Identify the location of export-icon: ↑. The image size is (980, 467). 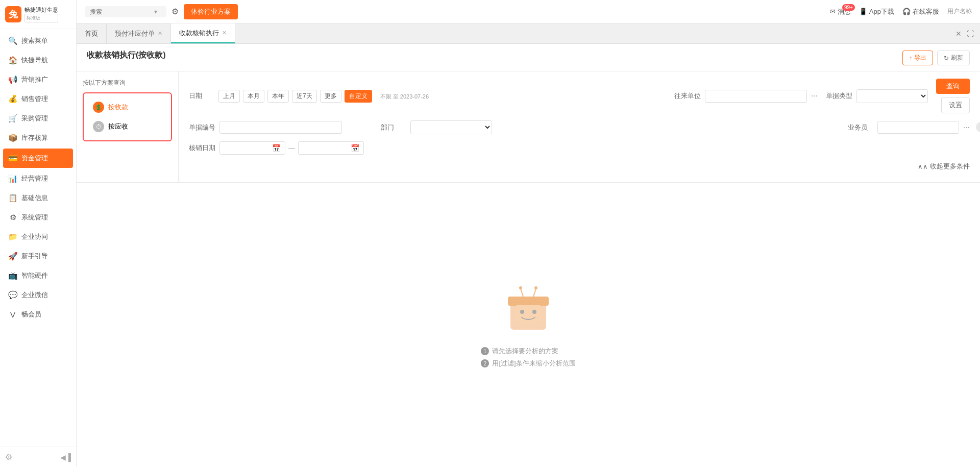
(911, 58).